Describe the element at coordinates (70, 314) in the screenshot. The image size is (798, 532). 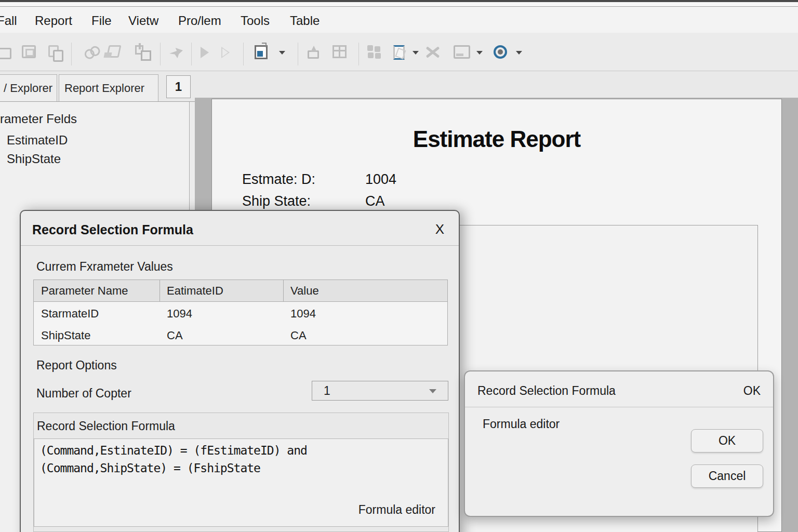
I see `table-row-cell: StarmateID` at that location.